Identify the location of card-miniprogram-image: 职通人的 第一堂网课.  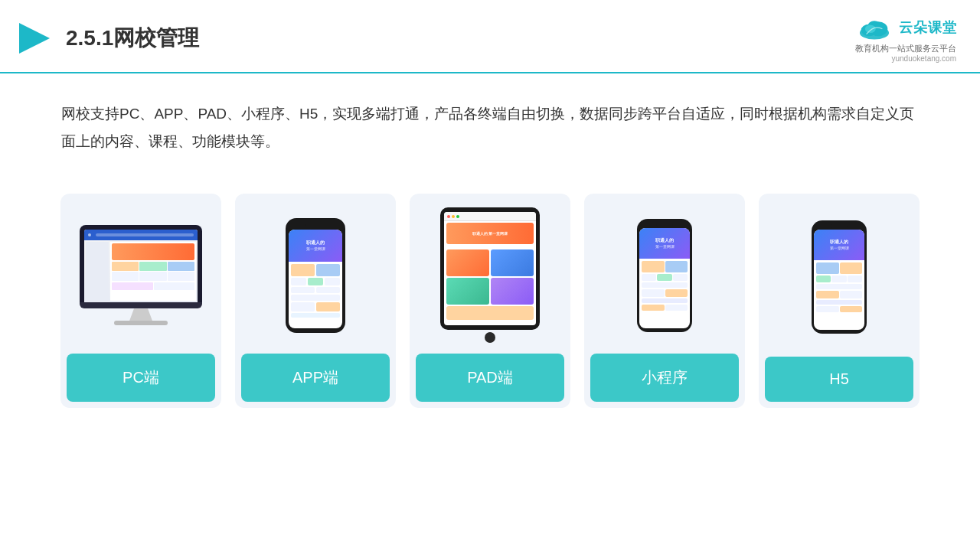
(665, 274).